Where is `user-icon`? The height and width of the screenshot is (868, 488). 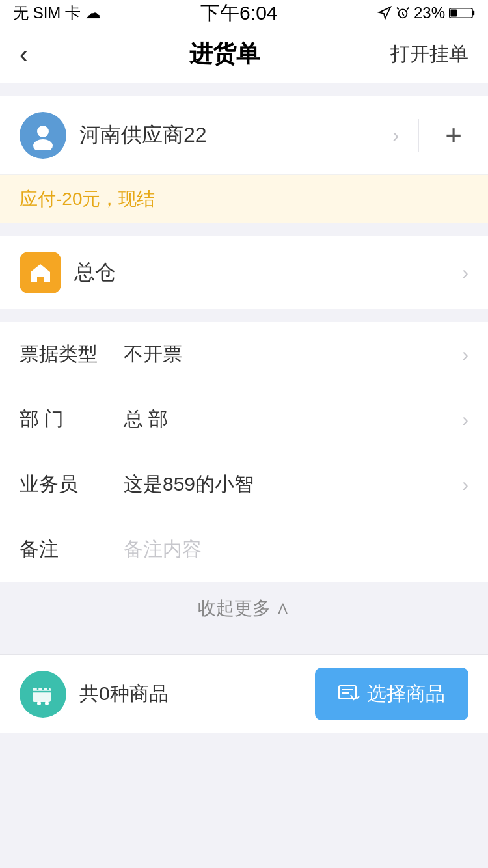
user-icon is located at coordinates (43, 135).